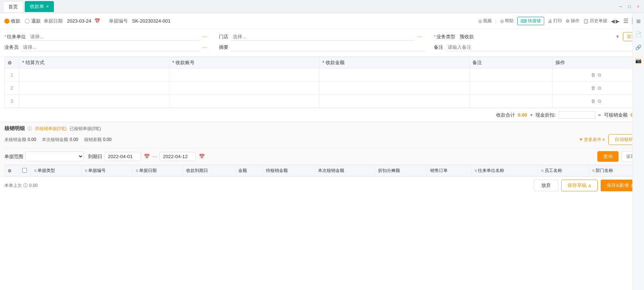  Describe the element at coordinates (618, 21) in the screenshot. I see `next-arrow: ▶` at that location.